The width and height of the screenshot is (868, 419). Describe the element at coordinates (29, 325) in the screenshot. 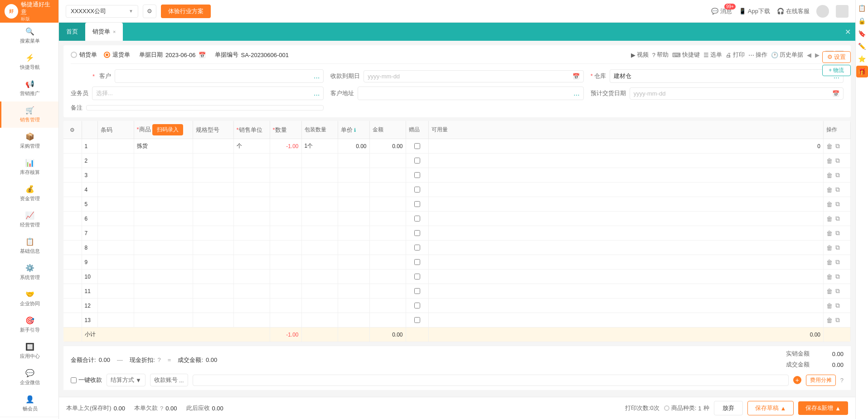

I see `sidebar-item-guide: 🎯 新手引导` at that location.